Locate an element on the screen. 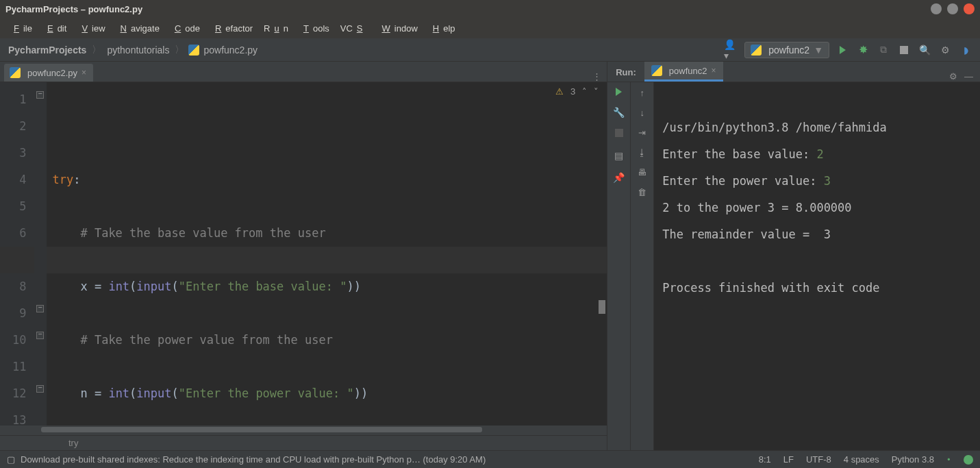 This screenshot has width=980, height=468. horizontal-scrollbar is located at coordinates (324, 430).